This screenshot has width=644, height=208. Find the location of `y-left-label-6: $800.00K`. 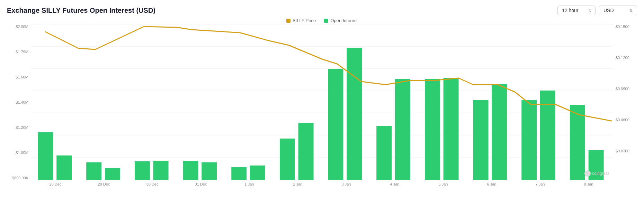

y-left-label-6: $800.00K is located at coordinates (20, 178).